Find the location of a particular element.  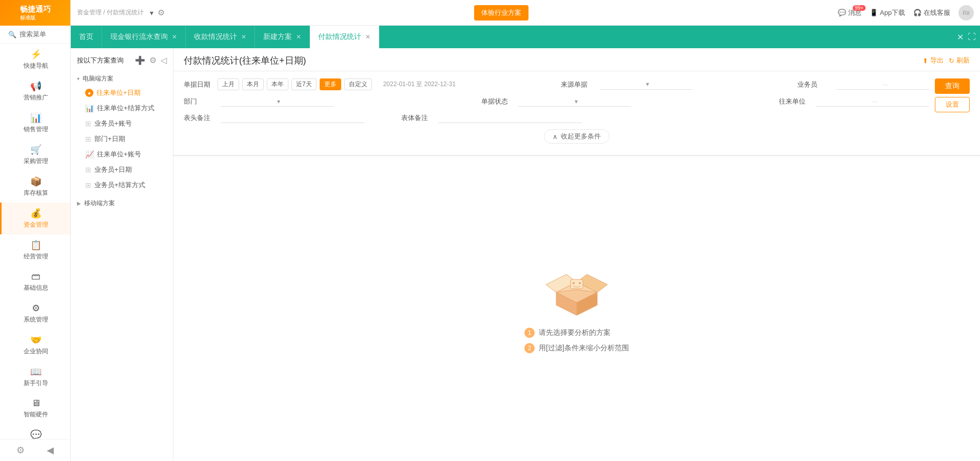

tip-1-num: 1 is located at coordinates (530, 333).